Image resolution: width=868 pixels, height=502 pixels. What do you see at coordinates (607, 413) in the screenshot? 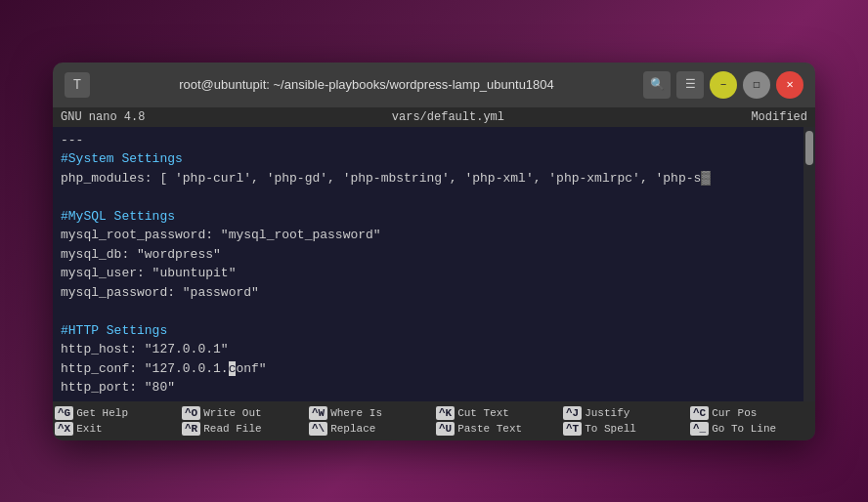
I see `label-justify: Justify` at bounding box center [607, 413].